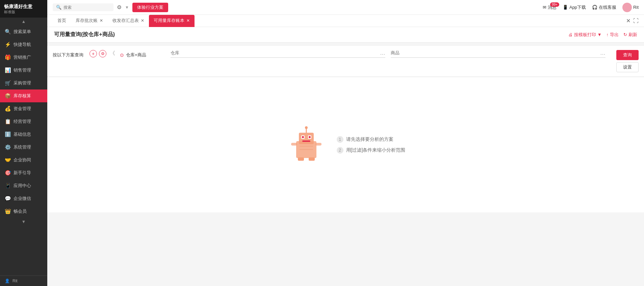 This screenshot has height=286, width=644. What do you see at coordinates (371, 150) in the screenshot?
I see `empty-tip-2: 2 用[过滤]条件来缩小分析范围` at bounding box center [371, 150].